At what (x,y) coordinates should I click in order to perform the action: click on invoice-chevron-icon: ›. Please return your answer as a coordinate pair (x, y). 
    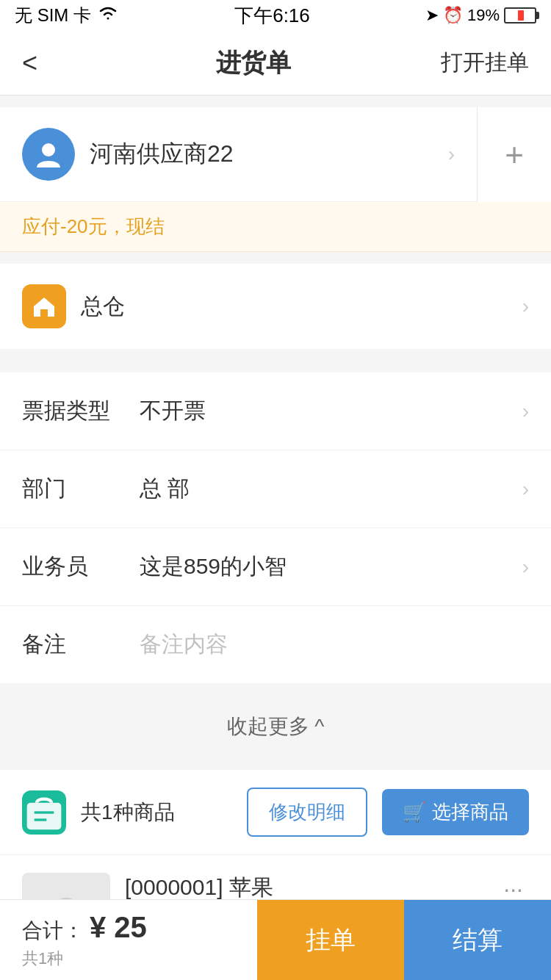
    Looking at the image, I should click on (526, 411).